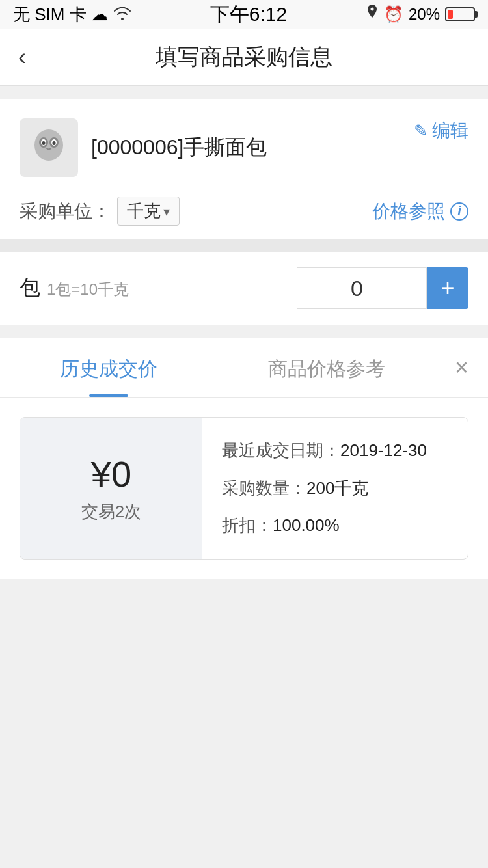 The width and height of the screenshot is (488, 868). I want to click on plus-icon: +, so click(448, 288).